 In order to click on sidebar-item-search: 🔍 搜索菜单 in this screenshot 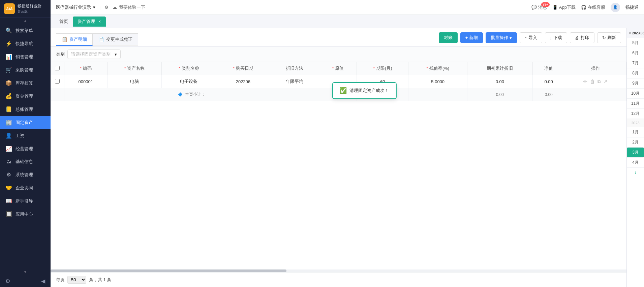, I will do `click(25, 30)`.